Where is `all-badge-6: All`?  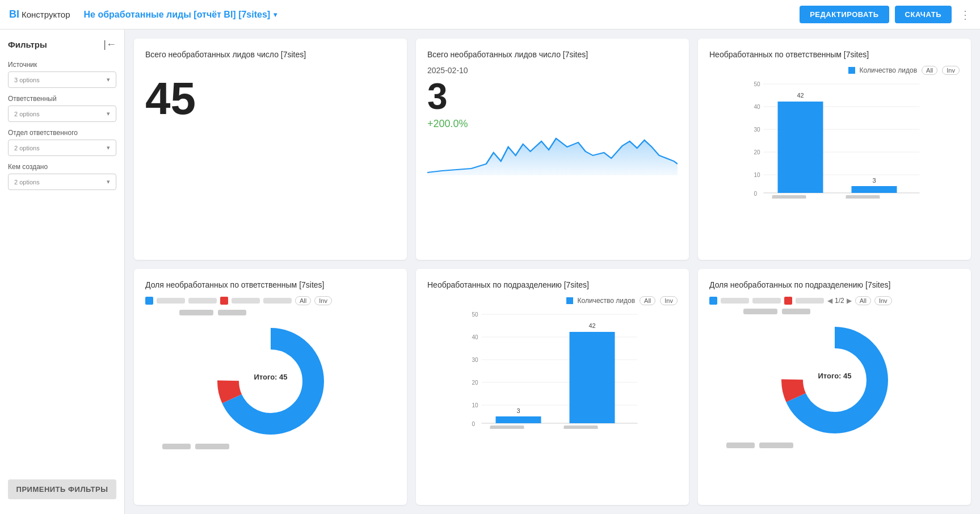 all-badge-6: All is located at coordinates (863, 301).